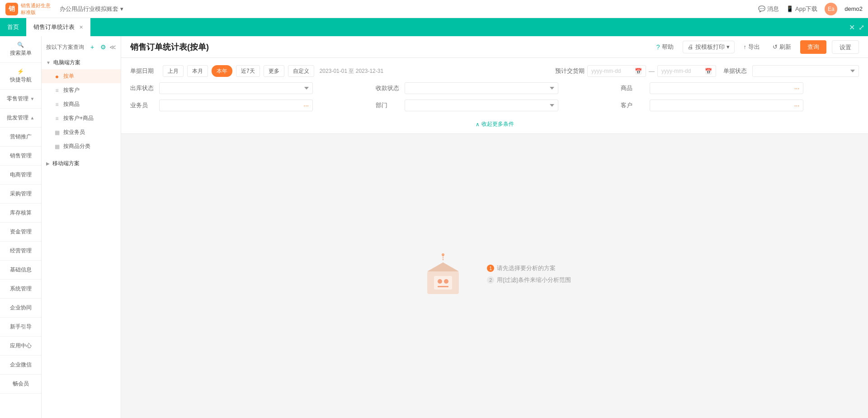 The image size is (868, 418). Describe the element at coordinates (831, 9) in the screenshot. I see `avatar: Ea` at that location.